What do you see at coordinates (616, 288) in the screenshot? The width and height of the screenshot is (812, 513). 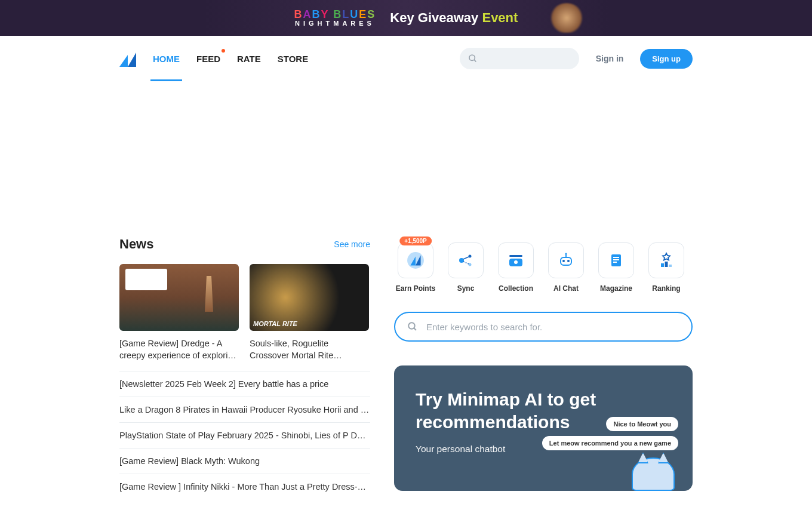 I see `tile-label: Magazine` at bounding box center [616, 288].